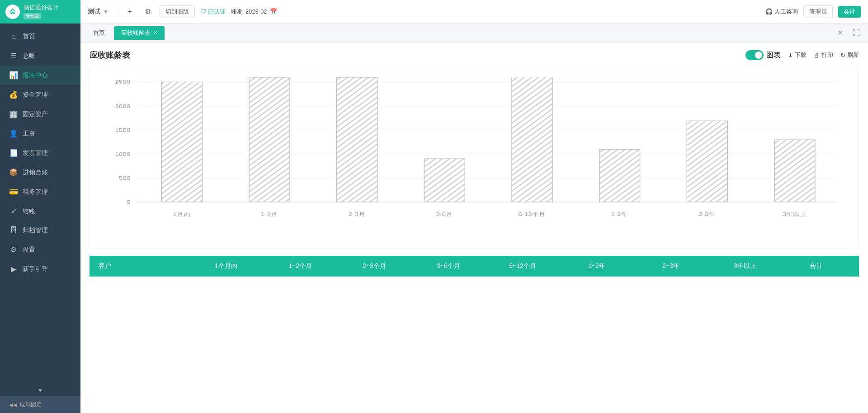 This screenshot has height=413, width=868. I want to click on svg-text: 6-12个月, so click(532, 214).